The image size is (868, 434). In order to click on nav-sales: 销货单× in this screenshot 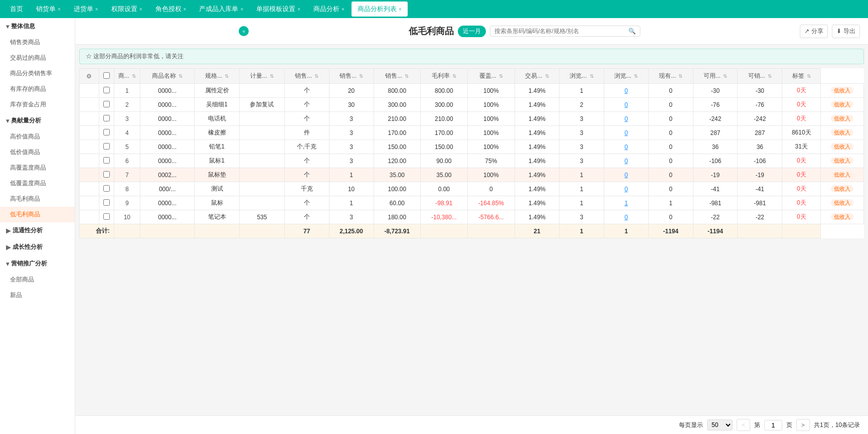, I will do `click(48, 9)`.